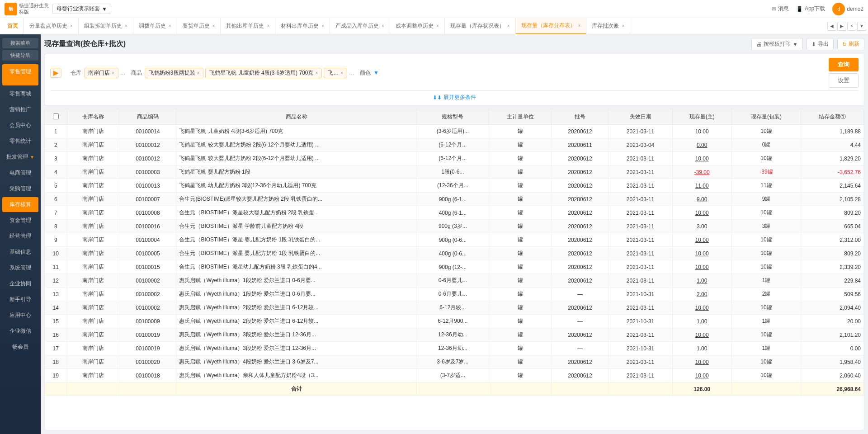 The width and height of the screenshot is (868, 434). I want to click on cell-batch: 20200611, so click(580, 145).